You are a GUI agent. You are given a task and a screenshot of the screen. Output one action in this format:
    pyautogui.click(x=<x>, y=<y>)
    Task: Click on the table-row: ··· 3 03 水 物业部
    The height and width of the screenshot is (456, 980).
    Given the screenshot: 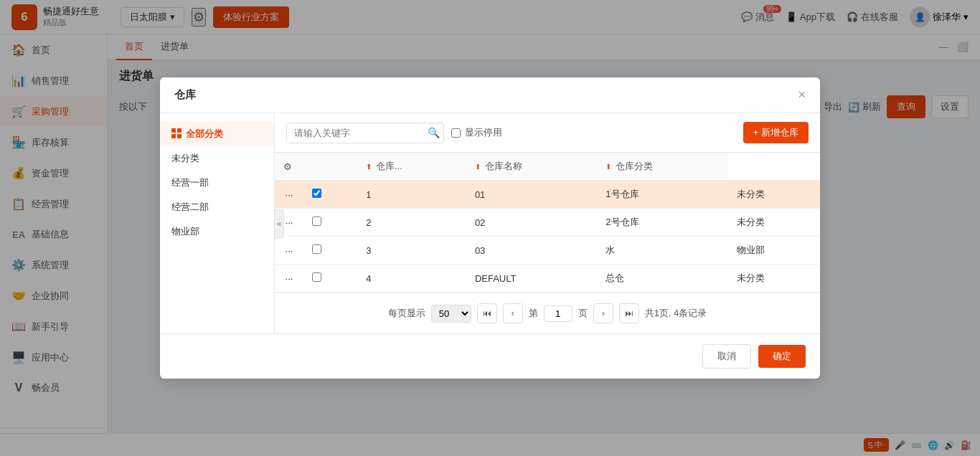 What is the action you would take?
    pyautogui.click(x=547, y=251)
    